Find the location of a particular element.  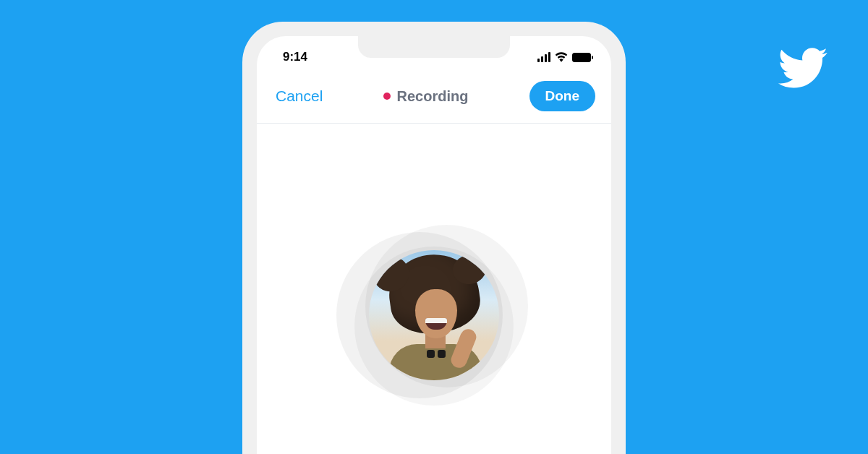

avatar-photo is located at coordinates (434, 315).